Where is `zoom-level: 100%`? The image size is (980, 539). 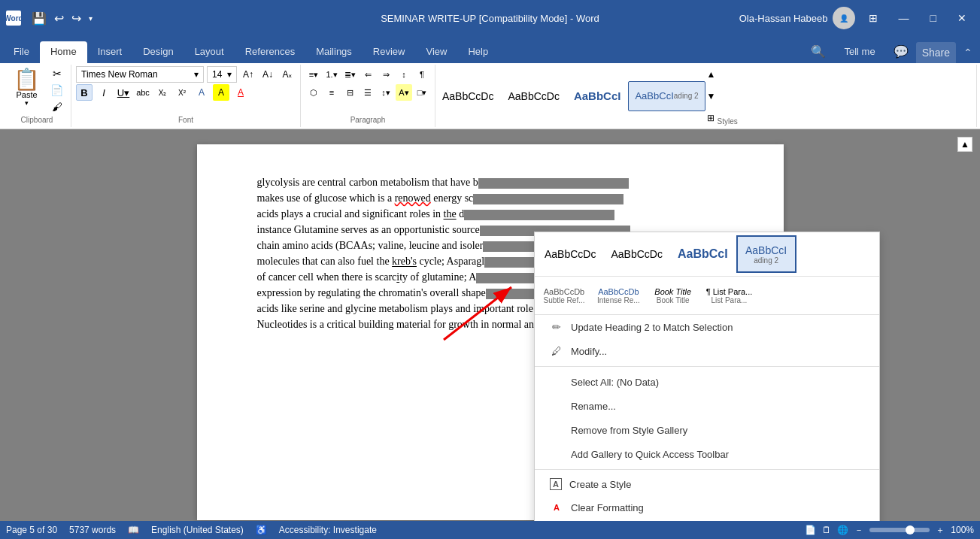 zoom-level: 100% is located at coordinates (963, 530).